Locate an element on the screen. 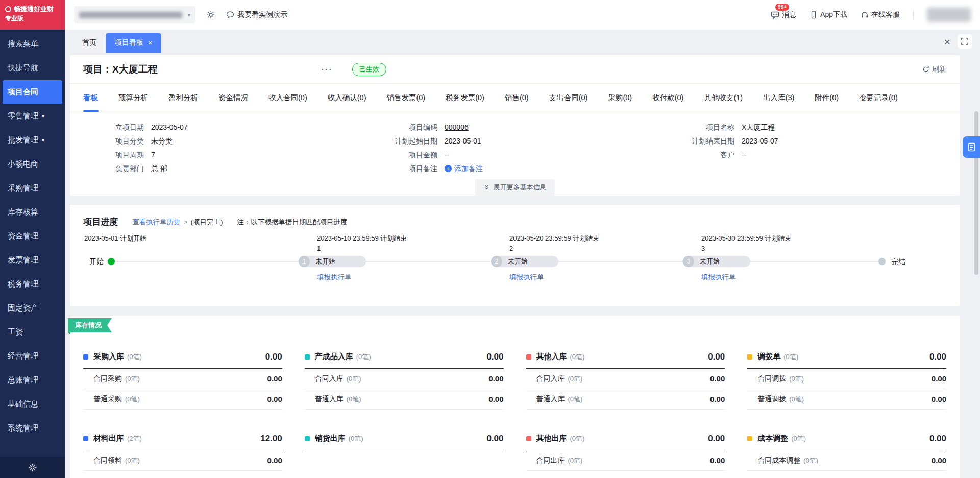 The width and height of the screenshot is (980, 478). color-square-icon is located at coordinates (529, 439).